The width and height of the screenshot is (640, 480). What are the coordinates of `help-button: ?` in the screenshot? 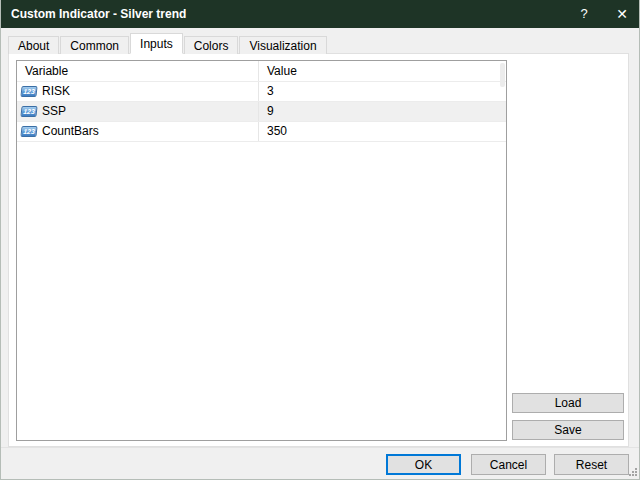 It's located at (584, 14).